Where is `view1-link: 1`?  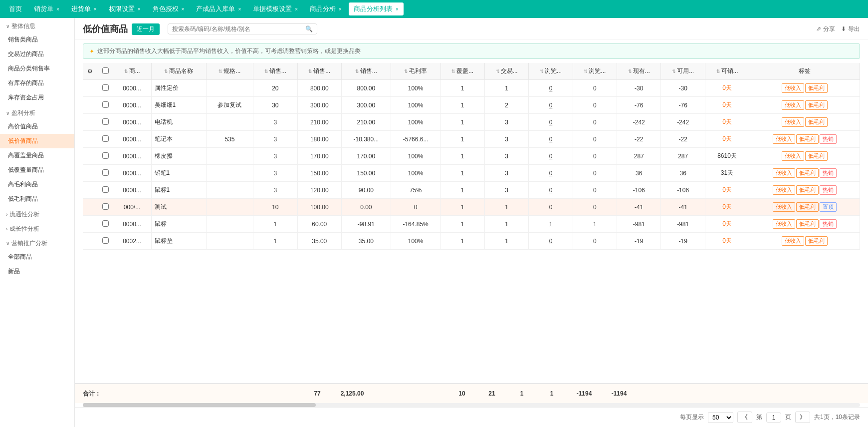
view1-link: 1 is located at coordinates (551, 224).